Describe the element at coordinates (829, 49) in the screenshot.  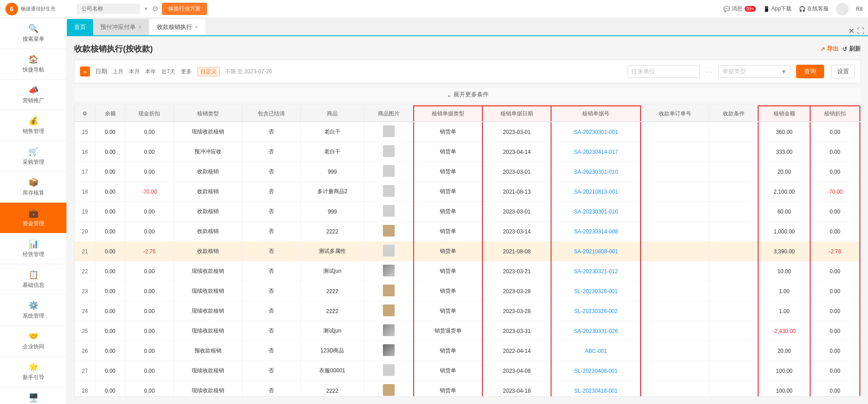
I see `export-button: ↗ 导出` at that location.